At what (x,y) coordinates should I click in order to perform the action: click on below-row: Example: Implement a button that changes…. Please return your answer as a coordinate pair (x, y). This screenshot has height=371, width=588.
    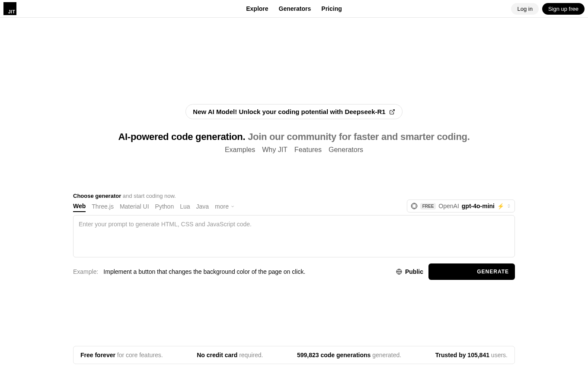
    Looking at the image, I should click on (294, 272).